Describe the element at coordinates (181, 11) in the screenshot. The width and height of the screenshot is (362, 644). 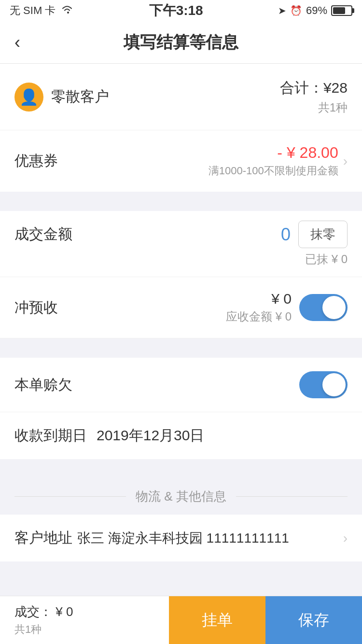
I see `status-bar: 无 SIM 卡 下午3:18 ➤ ⏰ 69%` at that location.